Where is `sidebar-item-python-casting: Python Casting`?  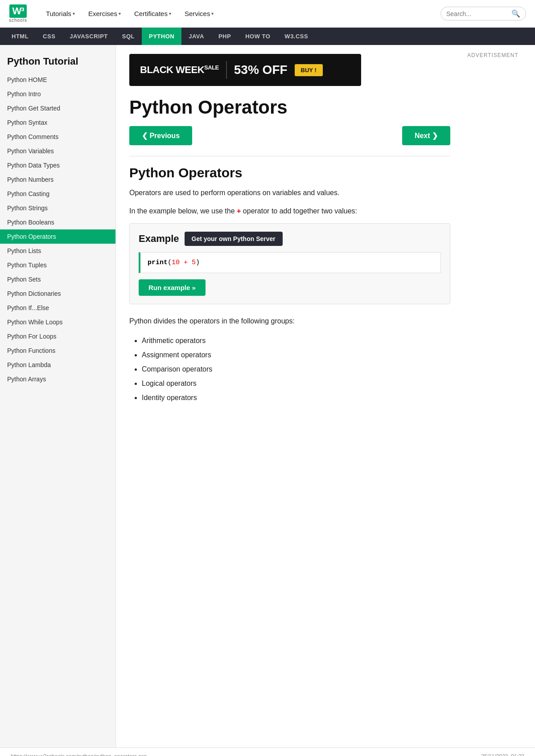
sidebar-item-python-casting: Python Casting is located at coordinates (58, 194).